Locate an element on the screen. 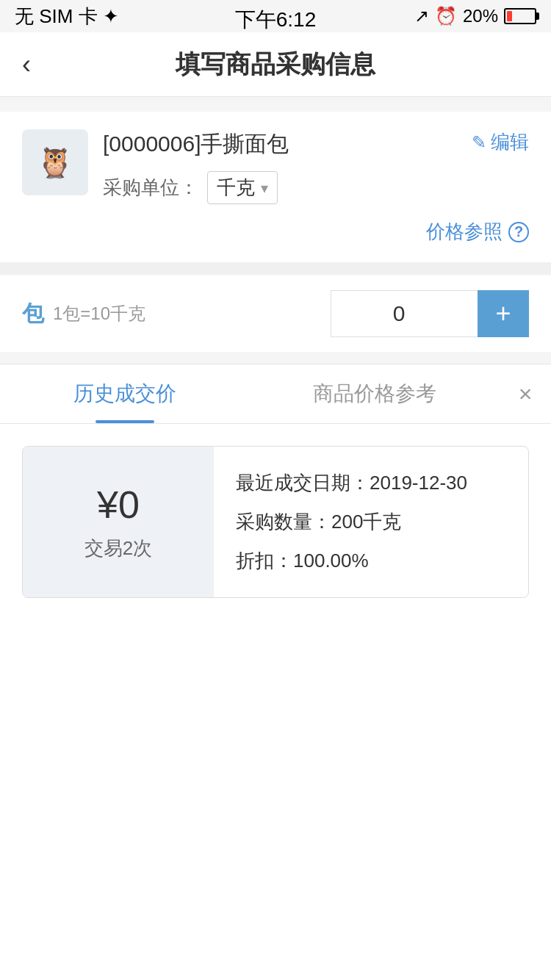 Image resolution: width=551 pixels, height=980 pixels. unit-label: 采购单位： is located at coordinates (151, 188).